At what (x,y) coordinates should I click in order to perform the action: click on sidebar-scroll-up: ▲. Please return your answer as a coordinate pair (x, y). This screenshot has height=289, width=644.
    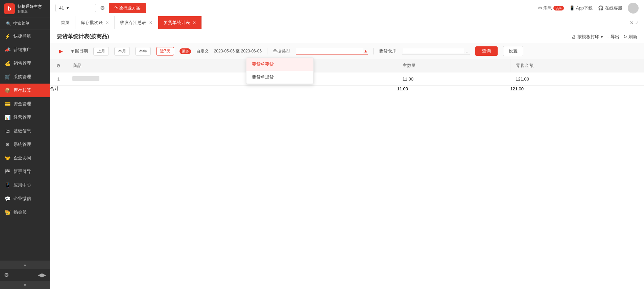
    Looking at the image, I should click on (25, 265).